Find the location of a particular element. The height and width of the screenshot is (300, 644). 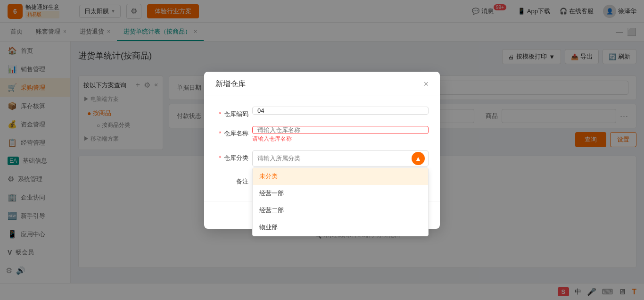

code-field-wrap is located at coordinates (340, 110).